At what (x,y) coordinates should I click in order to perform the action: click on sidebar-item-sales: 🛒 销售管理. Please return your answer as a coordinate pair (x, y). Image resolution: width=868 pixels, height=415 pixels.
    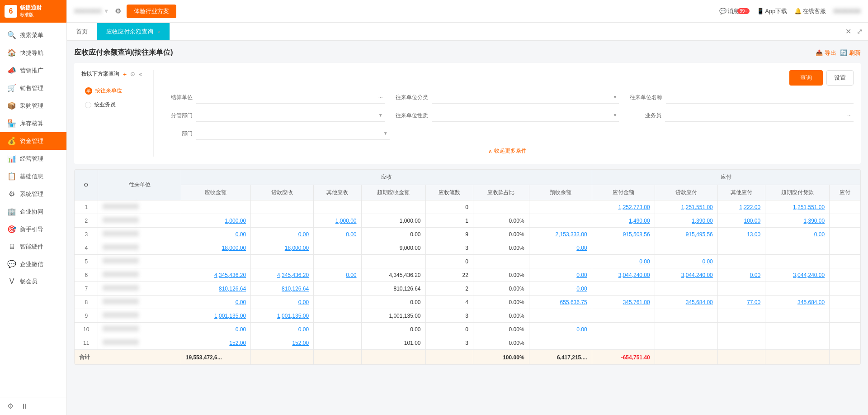
    Looking at the image, I should click on (33, 88).